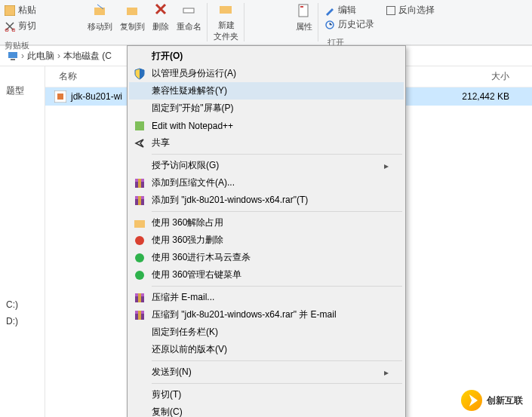 This screenshot has height=417, width=532. I want to click on organize-group: 移动到 复制到 删除 重命名, so click(145, 23).